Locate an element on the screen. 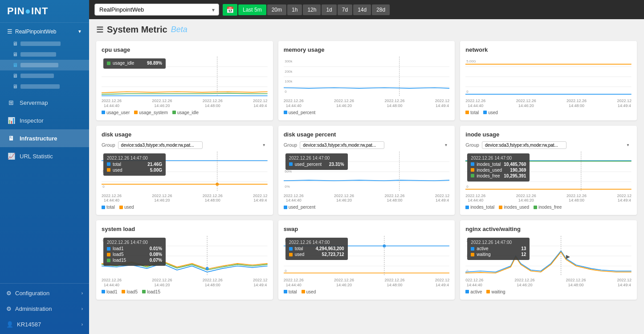 The image size is (644, 334). app-selector: RealPinpointWeb is located at coordinates (157, 10).